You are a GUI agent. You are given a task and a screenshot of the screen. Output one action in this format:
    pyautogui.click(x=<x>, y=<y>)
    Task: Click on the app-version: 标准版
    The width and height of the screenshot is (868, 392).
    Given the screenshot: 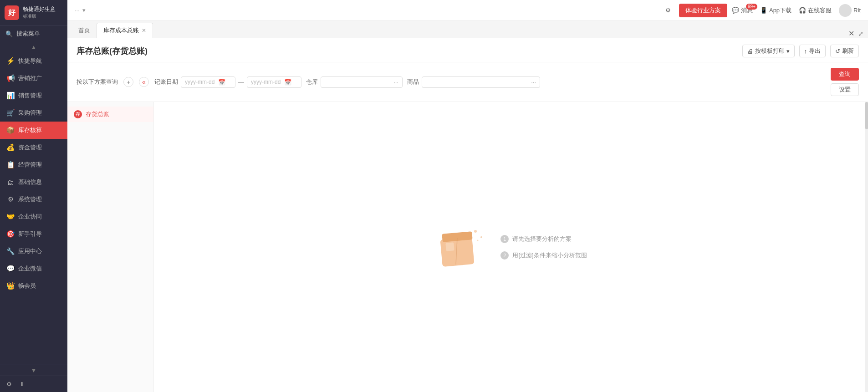 What is the action you would take?
    pyautogui.click(x=39, y=16)
    